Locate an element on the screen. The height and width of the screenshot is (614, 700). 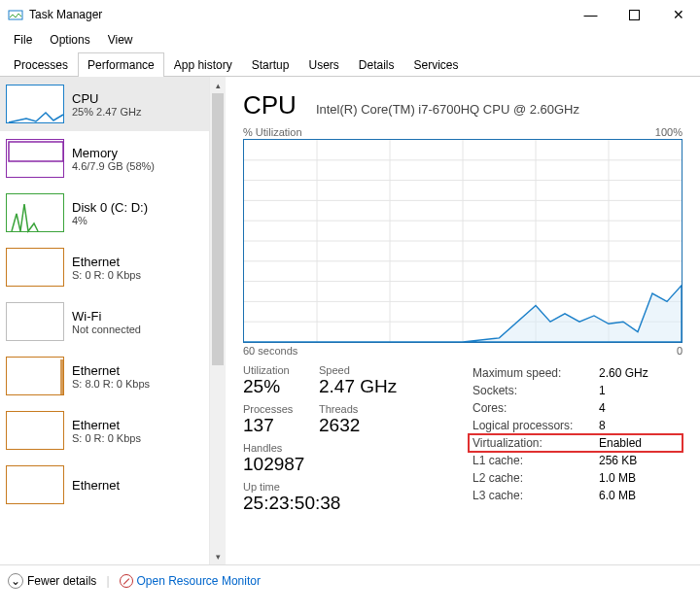
info-value: 256 KB is located at coordinates (639, 460).